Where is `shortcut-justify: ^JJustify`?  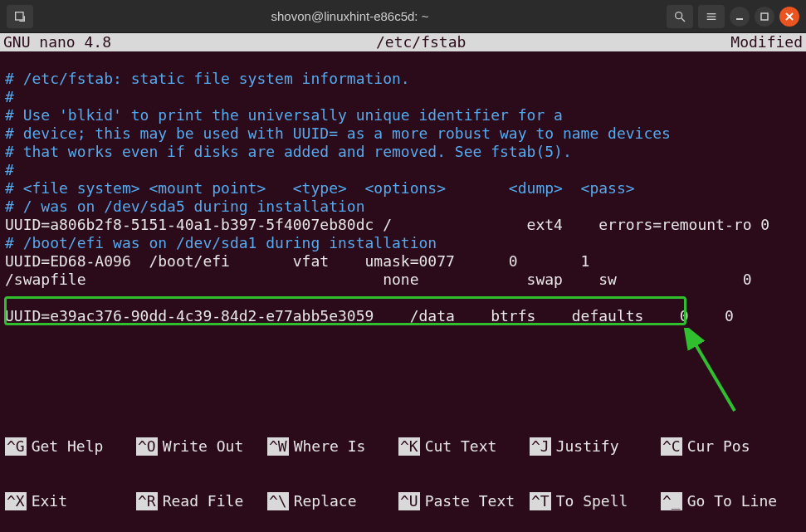 shortcut-justify: ^JJustify is located at coordinates (595, 447).